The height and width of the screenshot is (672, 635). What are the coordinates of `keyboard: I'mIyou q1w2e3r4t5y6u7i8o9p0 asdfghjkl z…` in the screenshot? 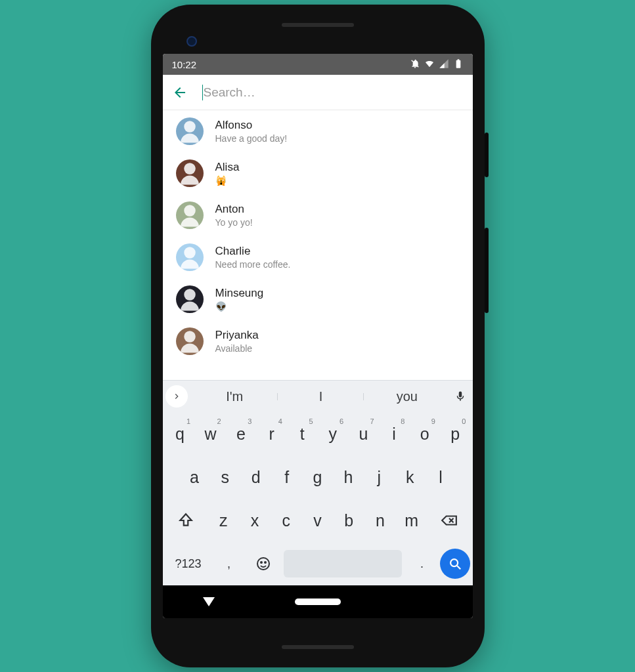 It's located at (318, 483).